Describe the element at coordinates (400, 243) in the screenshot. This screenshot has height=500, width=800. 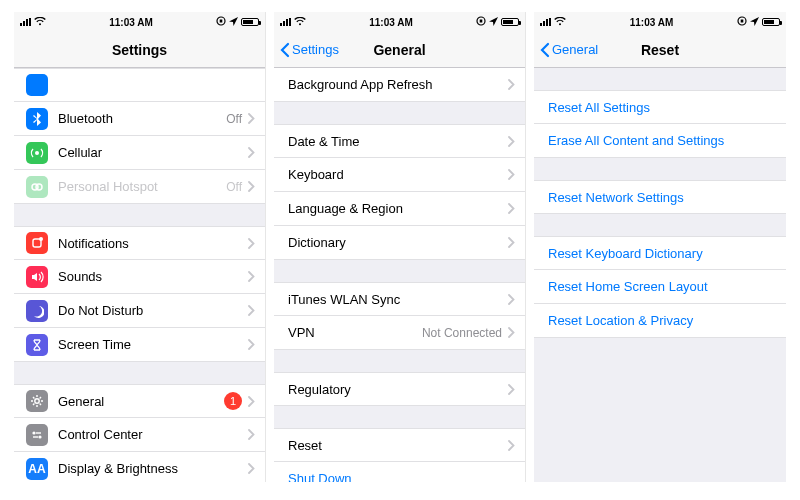
I see `row-dictionary: Dictionary` at that location.